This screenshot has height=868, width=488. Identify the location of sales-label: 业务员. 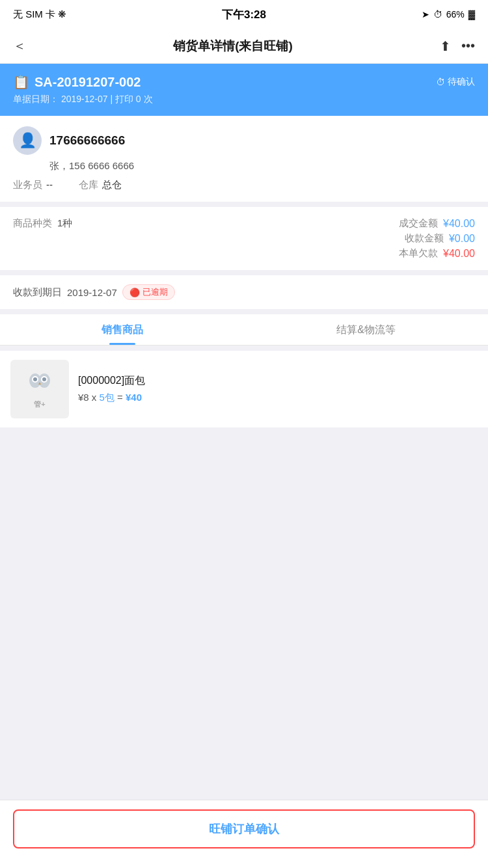
(27, 185).